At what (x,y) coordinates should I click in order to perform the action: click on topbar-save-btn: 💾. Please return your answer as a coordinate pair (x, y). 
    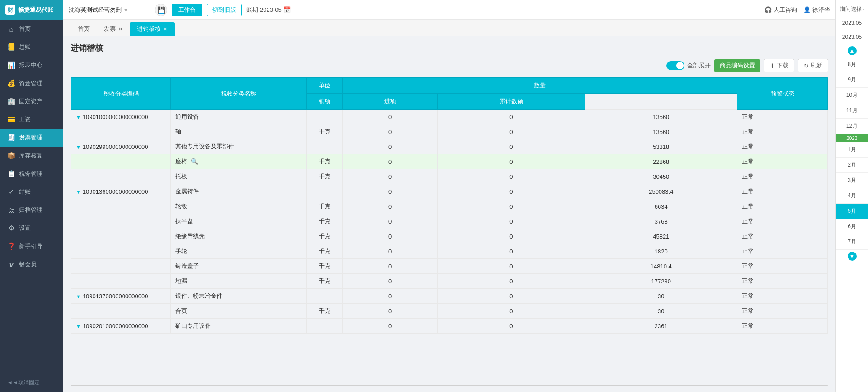
    Looking at the image, I should click on (161, 10).